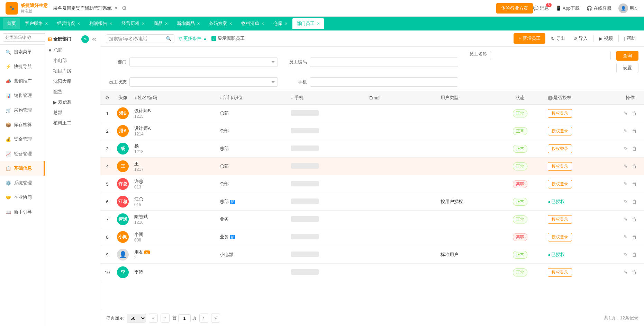 This screenshot has width=644, height=326. I want to click on tab-close-barcode: ✕, so click(230, 24).